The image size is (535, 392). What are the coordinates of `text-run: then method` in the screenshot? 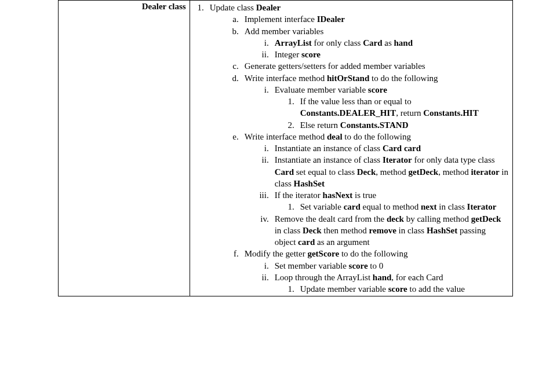 It's located at (345, 230).